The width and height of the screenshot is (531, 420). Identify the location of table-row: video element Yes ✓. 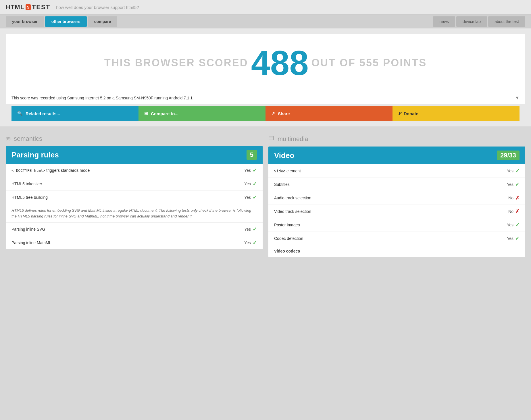
(397, 171).